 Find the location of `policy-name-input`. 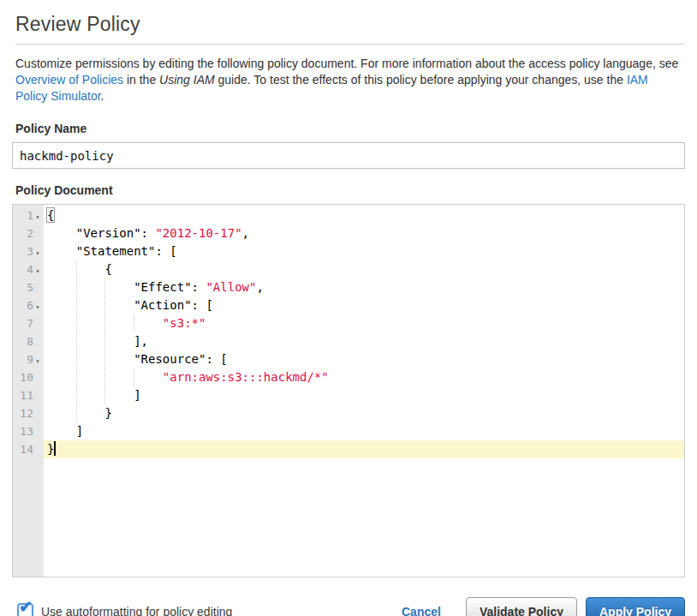

policy-name-input is located at coordinates (348, 156).